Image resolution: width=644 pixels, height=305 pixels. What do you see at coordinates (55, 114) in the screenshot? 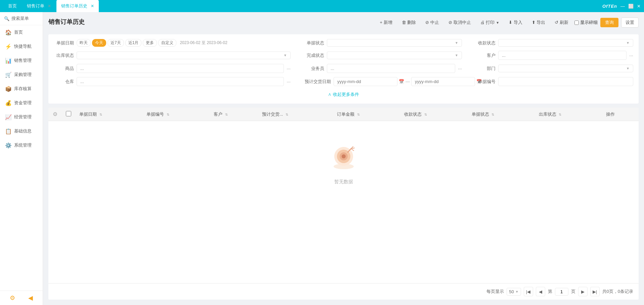
I see `settings-gear-icon: ⚙` at bounding box center [55, 114].